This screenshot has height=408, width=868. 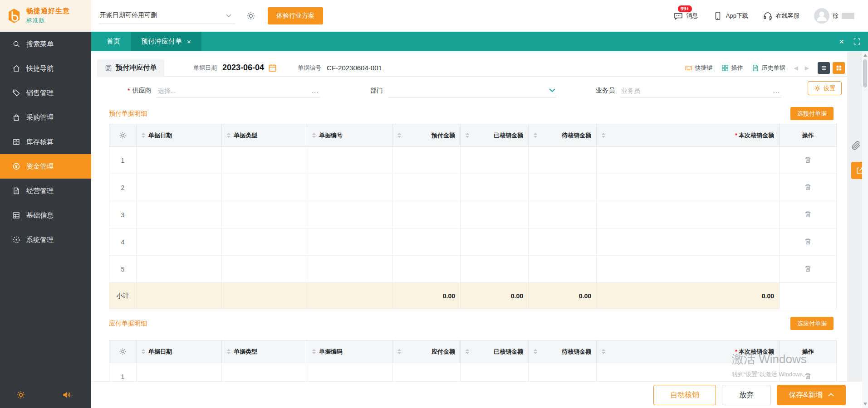 I want to click on tab-prepay-writeoff: 预付冲应付单 ×, so click(x=166, y=42).